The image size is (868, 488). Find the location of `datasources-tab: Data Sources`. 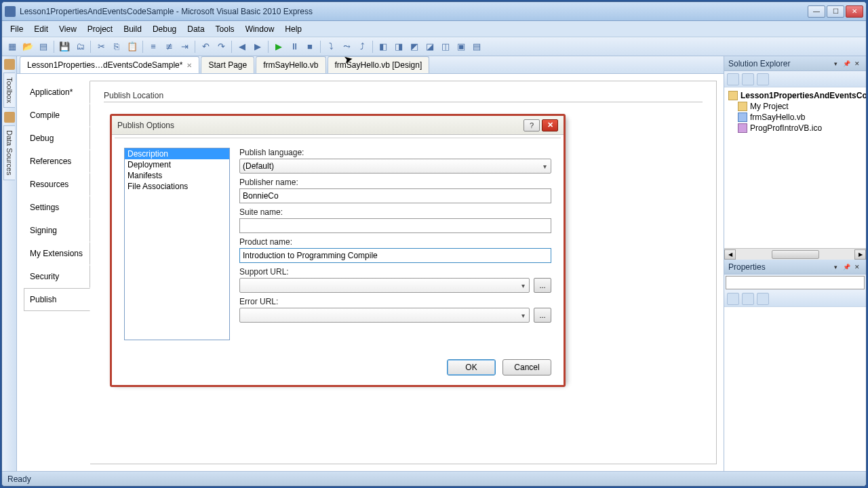

datasources-tab: Data Sources is located at coordinates (9, 153).